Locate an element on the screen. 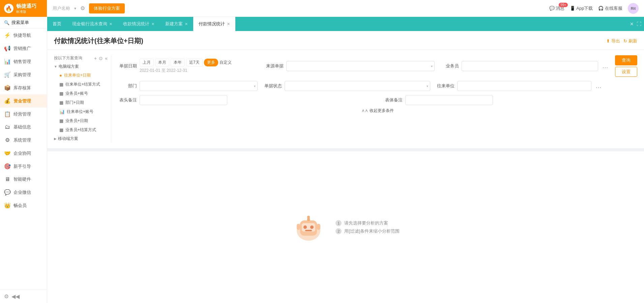  query-button: 查询 is located at coordinates (626, 60).